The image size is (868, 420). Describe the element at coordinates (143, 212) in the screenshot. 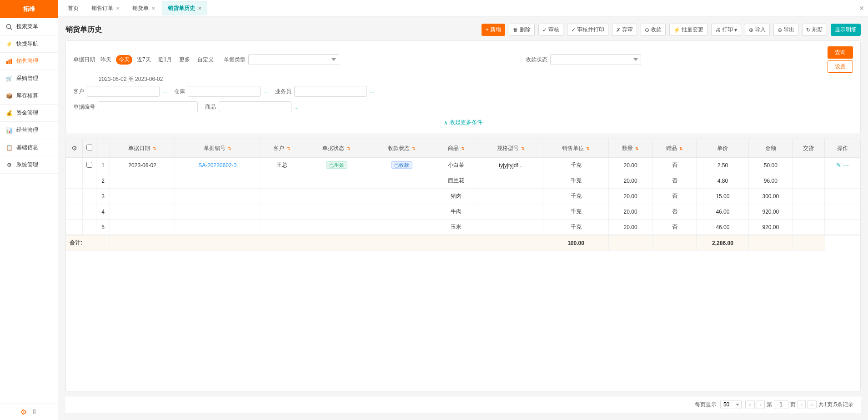

I see `row-doc-date` at that location.